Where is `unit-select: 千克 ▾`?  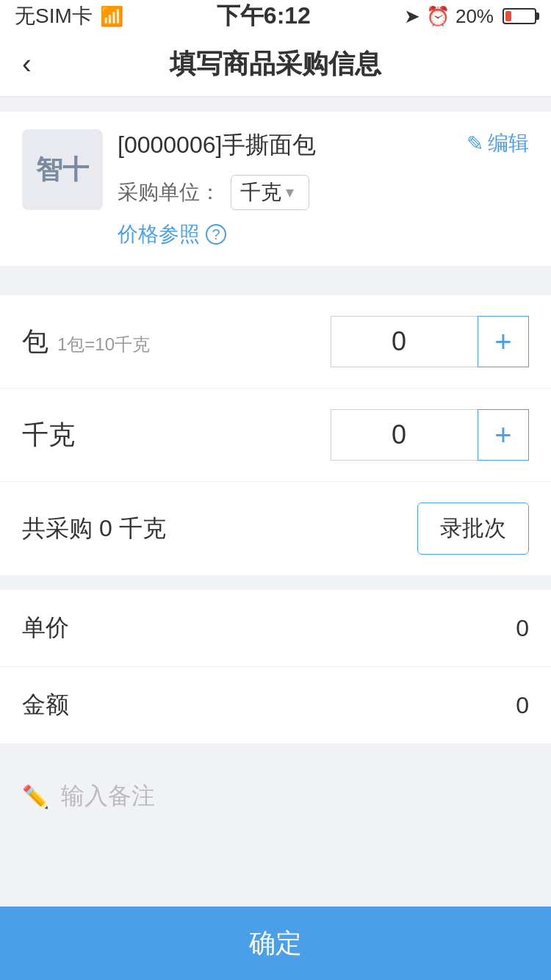
unit-select: 千克 ▾ is located at coordinates (270, 192).